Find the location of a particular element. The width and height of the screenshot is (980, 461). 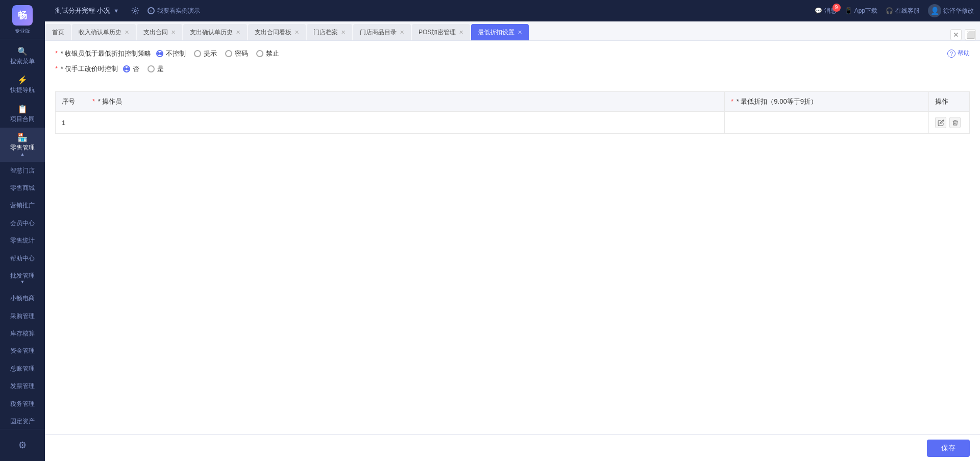

messages-button: 💬 消息 9 is located at coordinates (826, 11).